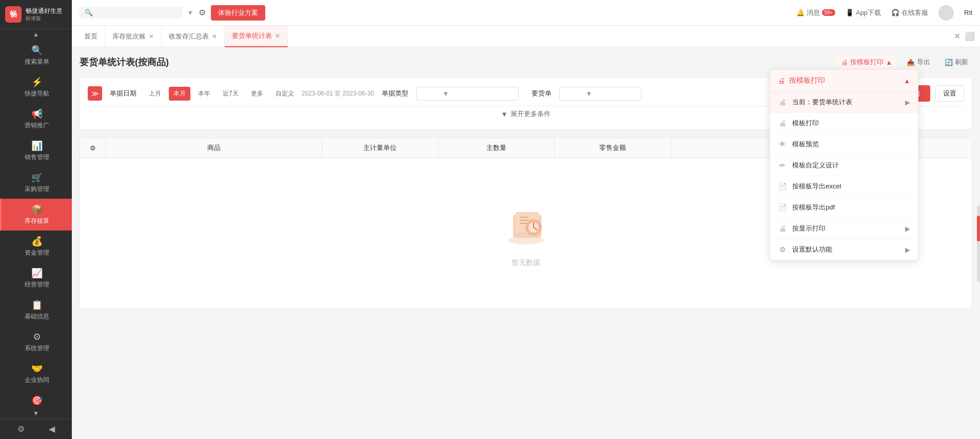  What do you see at coordinates (526, 62) in the screenshot?
I see `page-title-bar: 要货单统计表(按商品) 🖨 按模板打印 ▲ 📤 导出 🔄 刷新` at bounding box center [526, 62].